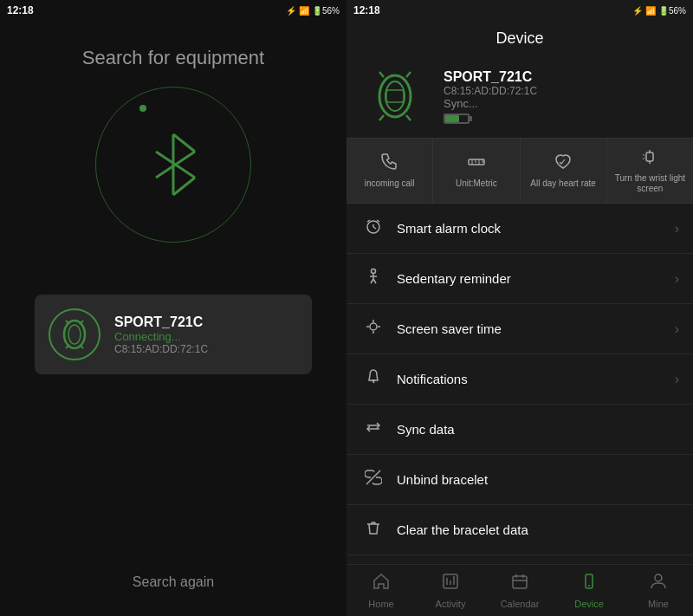  I want to click on ruler-icon, so click(476, 164).